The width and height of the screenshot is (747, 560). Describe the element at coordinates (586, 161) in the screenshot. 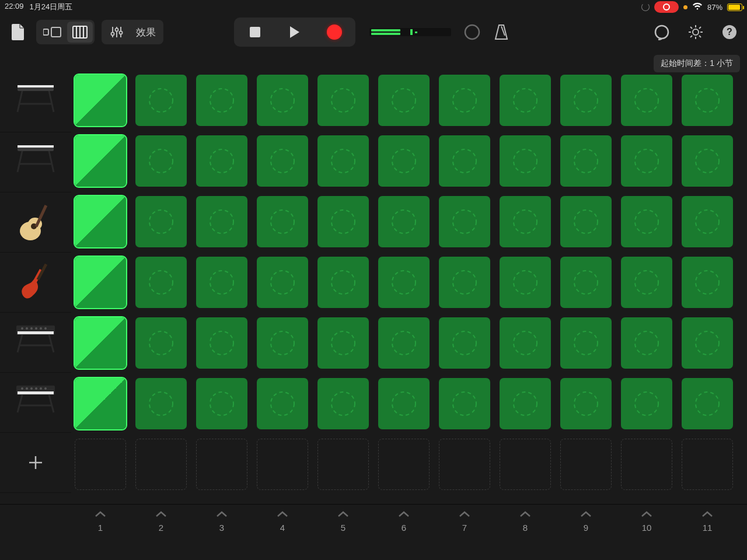

I see `loop-cell-r2-c9` at that location.